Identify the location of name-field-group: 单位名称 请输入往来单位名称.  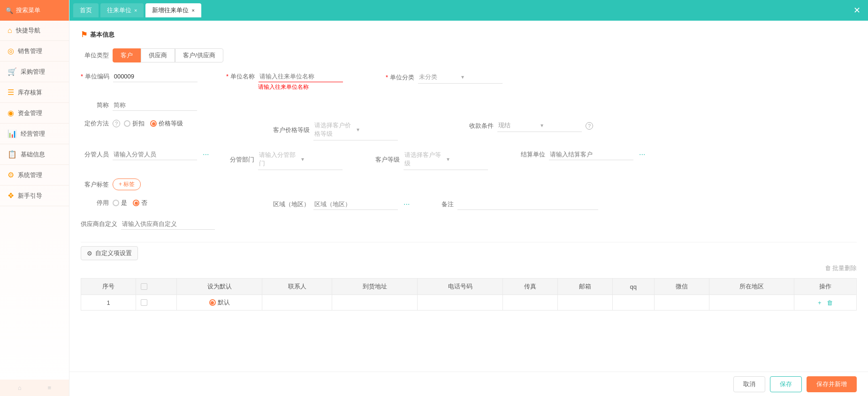
(299, 81).